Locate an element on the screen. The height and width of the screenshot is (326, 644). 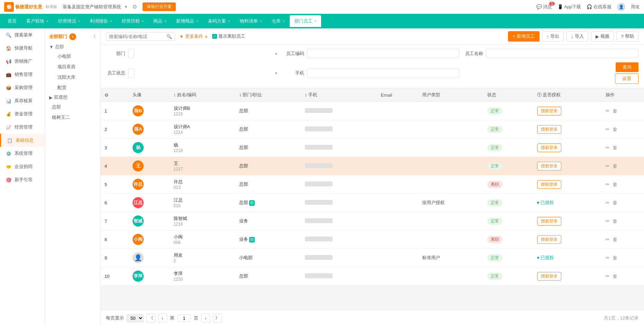
dept-select is located at coordinates (131, 53).